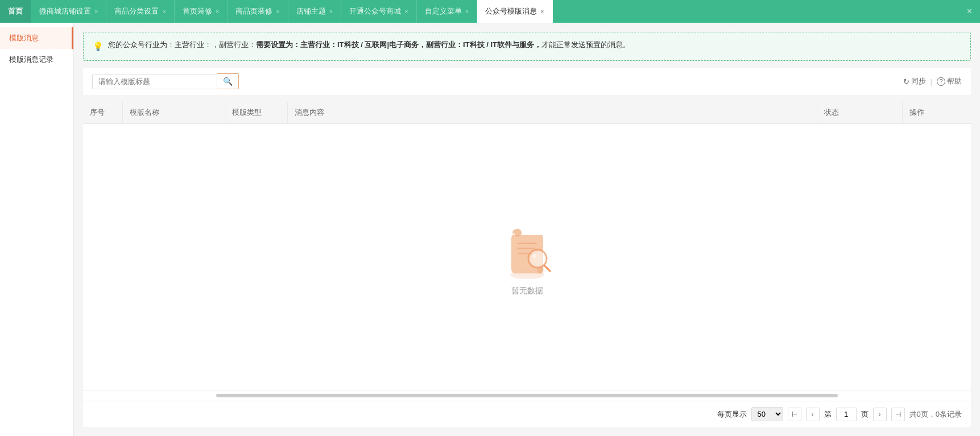 This screenshot has height=436, width=980. I want to click on search-icon: 🔍, so click(228, 81).